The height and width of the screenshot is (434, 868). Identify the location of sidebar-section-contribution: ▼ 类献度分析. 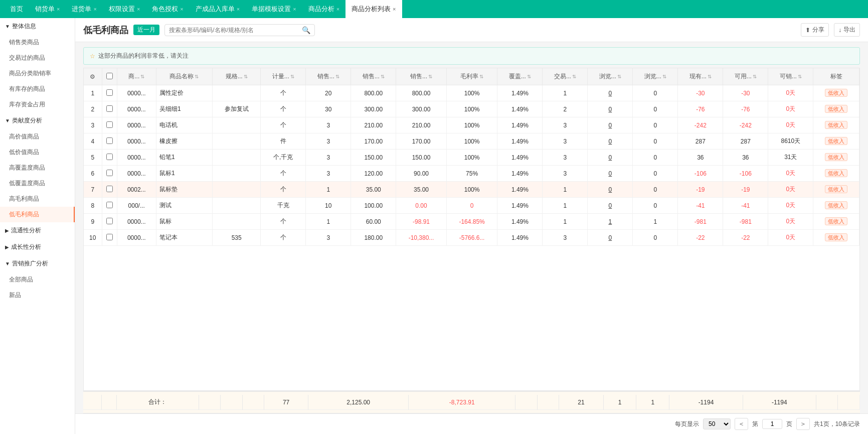
(37, 120).